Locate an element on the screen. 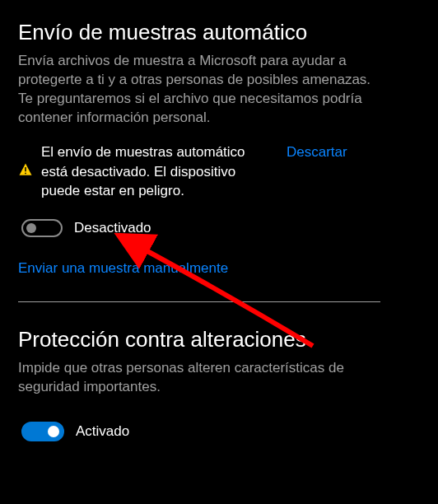  tamper-protection-description: Impide que otras personas alteren caract… is located at coordinates (199, 378).